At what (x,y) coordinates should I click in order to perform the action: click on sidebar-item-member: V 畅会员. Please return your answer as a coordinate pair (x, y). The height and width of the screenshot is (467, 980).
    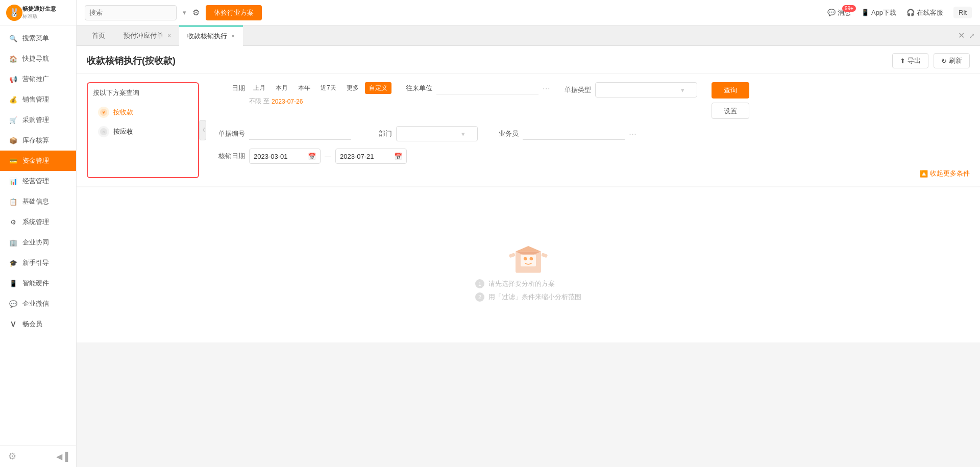
    Looking at the image, I should click on (38, 324).